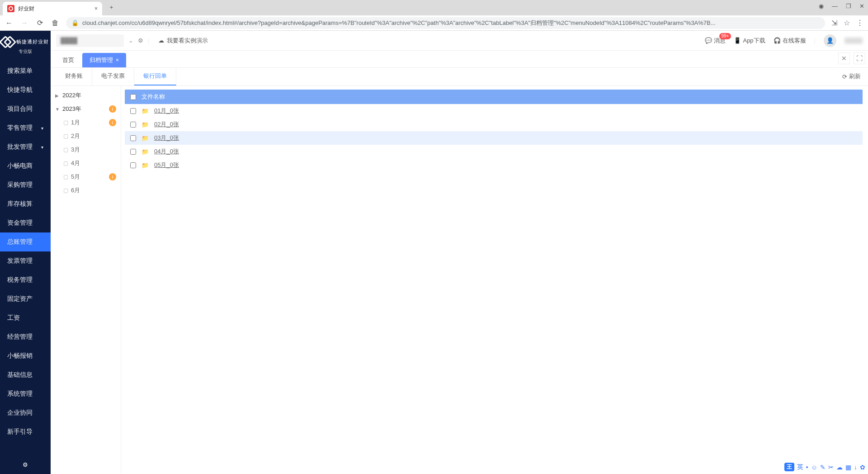  I want to click on url-field: 🔒 cloud.chanjet.com/cc/u6d89qwnryel/57bf…, so click(446, 23).